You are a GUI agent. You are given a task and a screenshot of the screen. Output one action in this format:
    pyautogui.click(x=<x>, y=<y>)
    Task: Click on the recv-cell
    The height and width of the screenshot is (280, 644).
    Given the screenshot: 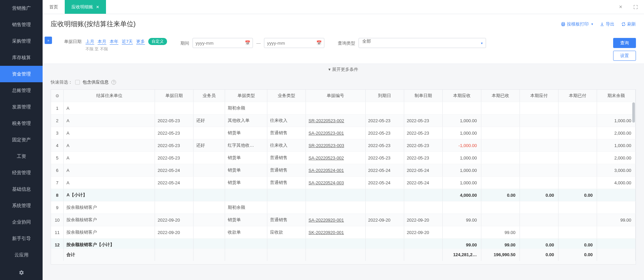 What is the action you would take?
    pyautogui.click(x=462, y=207)
    